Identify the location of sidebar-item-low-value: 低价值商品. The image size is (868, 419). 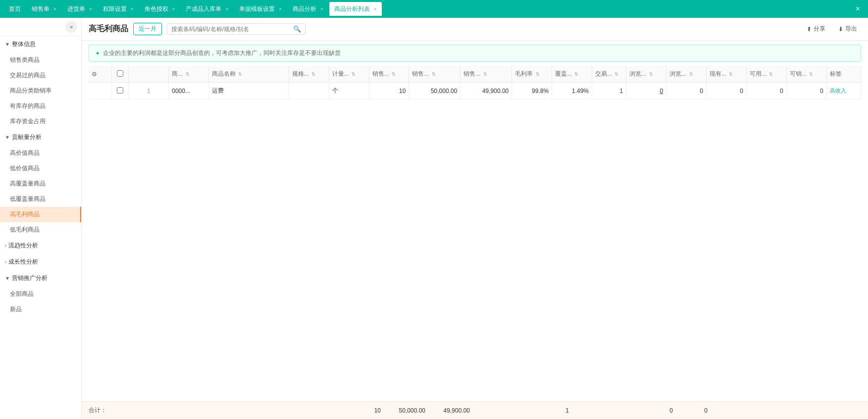
(41, 168).